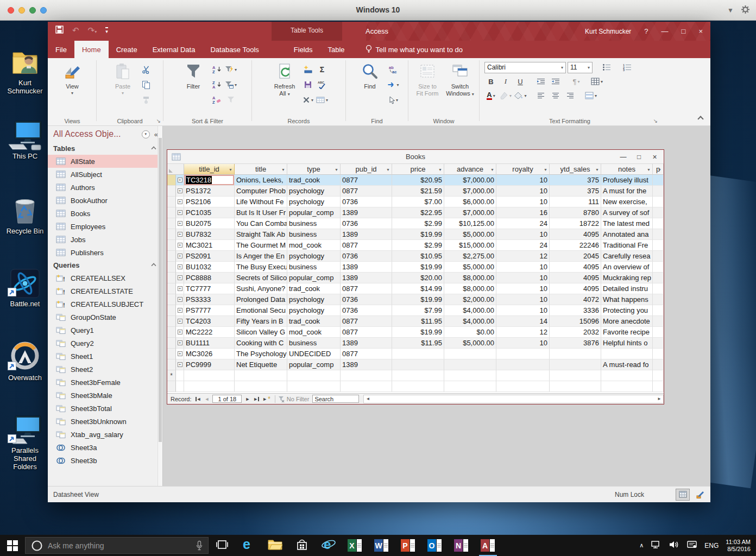 The image size is (756, 556). Describe the element at coordinates (580, 67) in the screenshot. I see `font-size-select: 11▾` at that location.